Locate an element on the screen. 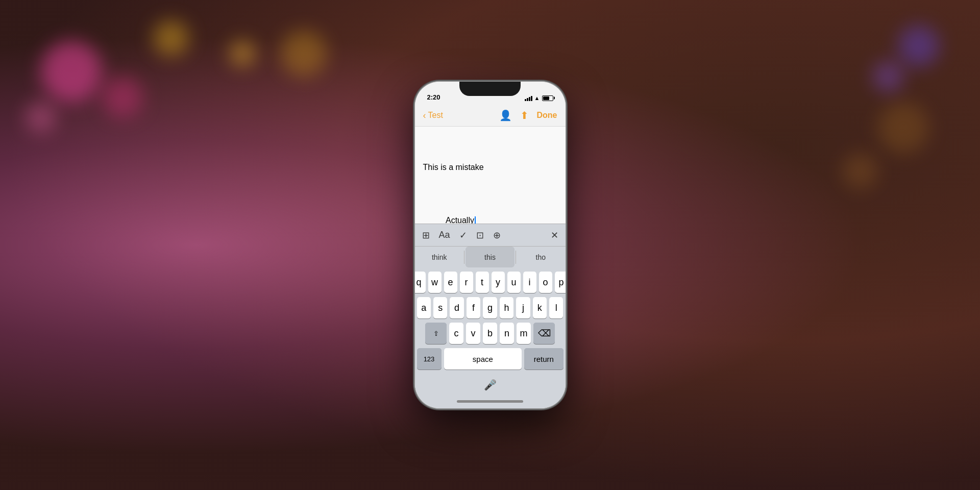  signal-icon is located at coordinates (529, 98).